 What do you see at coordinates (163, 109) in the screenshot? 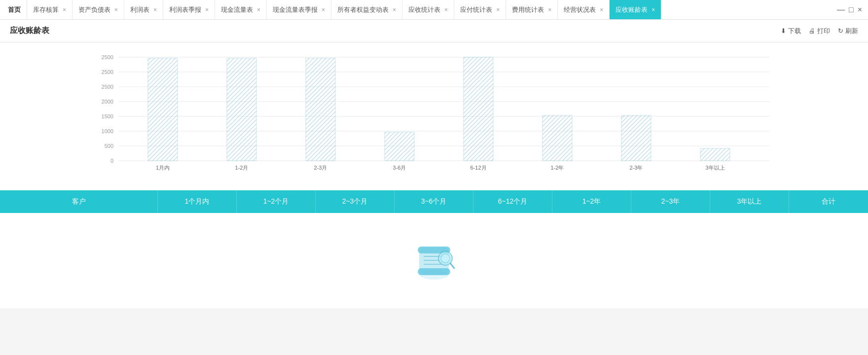
I see `bar-1-month` at bounding box center [163, 109].